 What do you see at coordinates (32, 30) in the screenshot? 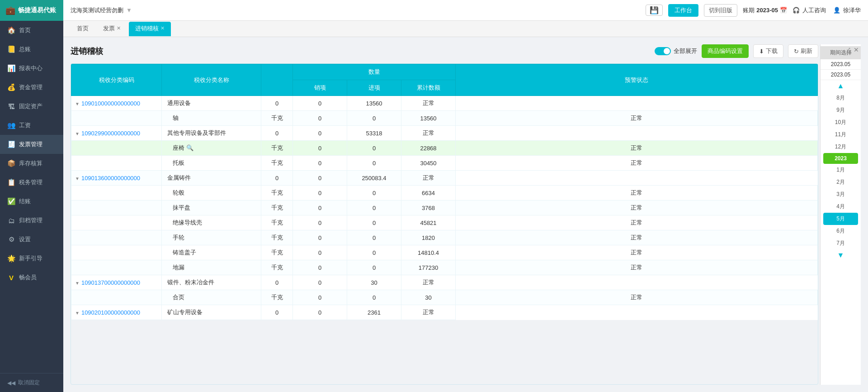
I see `sidebar-item-home: 🏠 首页` at bounding box center [32, 30].